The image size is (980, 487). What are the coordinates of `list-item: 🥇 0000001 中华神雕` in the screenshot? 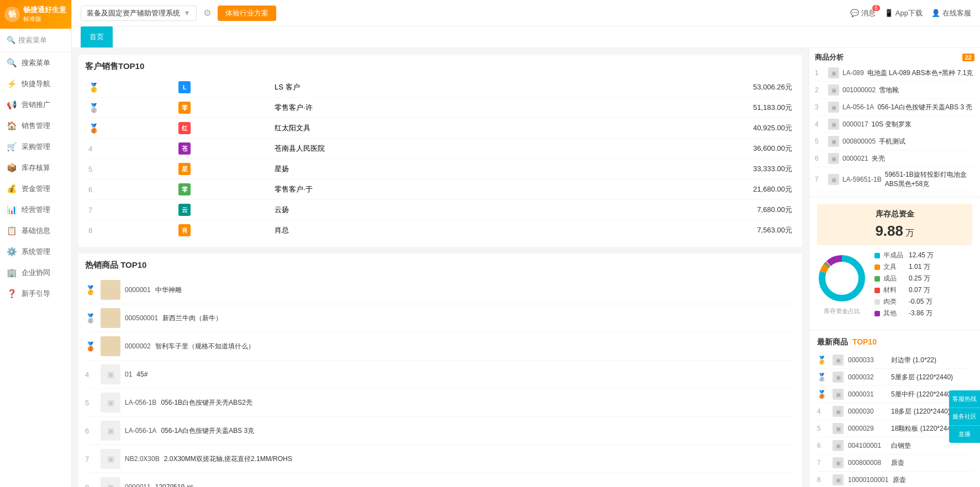 It's located at (440, 290).